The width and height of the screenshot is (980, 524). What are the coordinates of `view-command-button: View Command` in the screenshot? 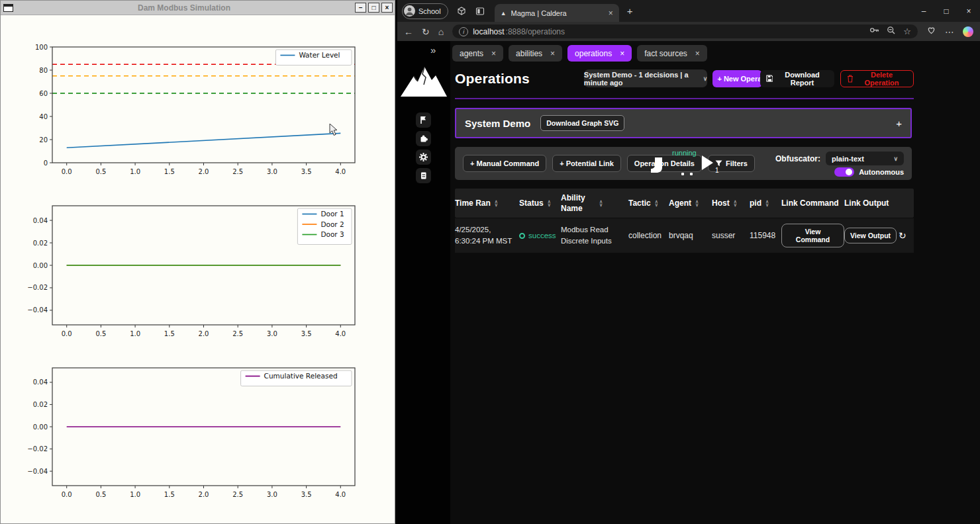 It's located at (813, 236).